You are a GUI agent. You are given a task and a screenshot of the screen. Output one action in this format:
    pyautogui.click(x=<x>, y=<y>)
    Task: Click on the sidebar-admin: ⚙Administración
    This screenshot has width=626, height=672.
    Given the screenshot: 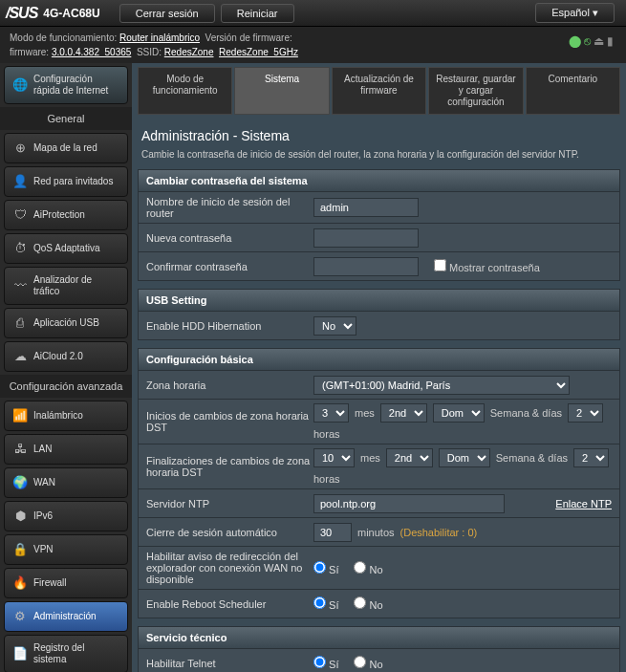 What is the action you would take?
    pyautogui.click(x=66, y=617)
    